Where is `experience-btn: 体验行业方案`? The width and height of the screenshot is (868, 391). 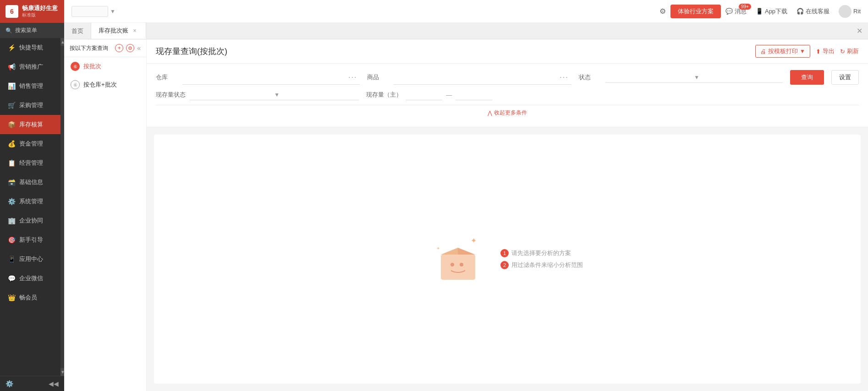 experience-btn: 体验行业方案 is located at coordinates (696, 11).